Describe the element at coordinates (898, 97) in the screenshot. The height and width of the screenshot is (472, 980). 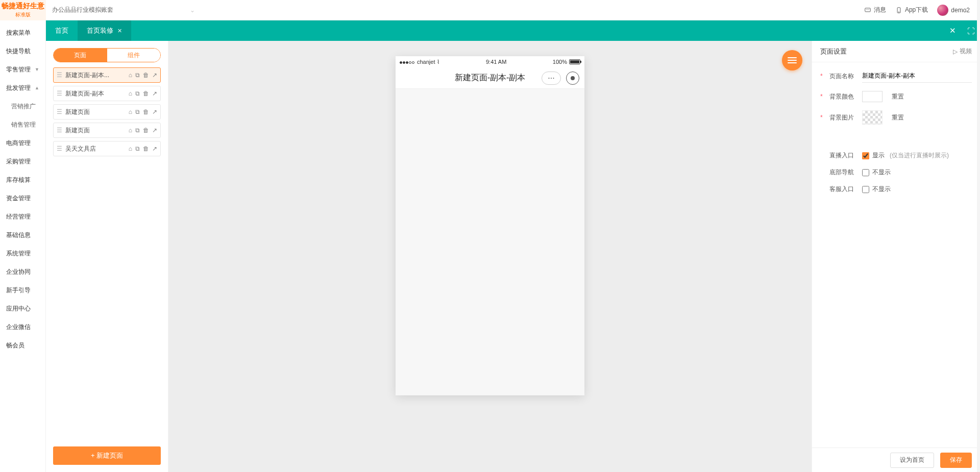
I see `bg-color-reset: 重置` at that location.